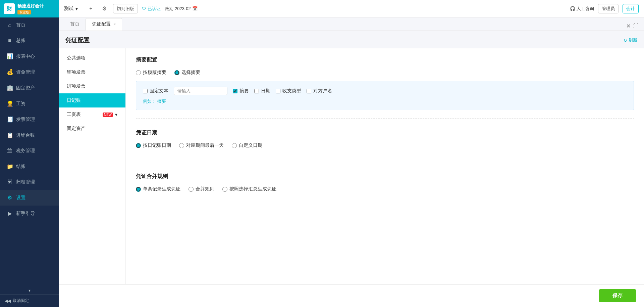 This screenshot has width=644, height=307. Describe the element at coordinates (30, 291) in the screenshot. I see `sidebar-scroll-down: ▾` at that location.